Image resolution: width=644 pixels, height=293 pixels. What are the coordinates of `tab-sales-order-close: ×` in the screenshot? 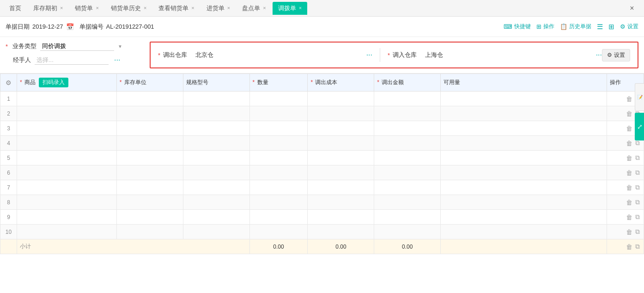 It's located at (97, 8).